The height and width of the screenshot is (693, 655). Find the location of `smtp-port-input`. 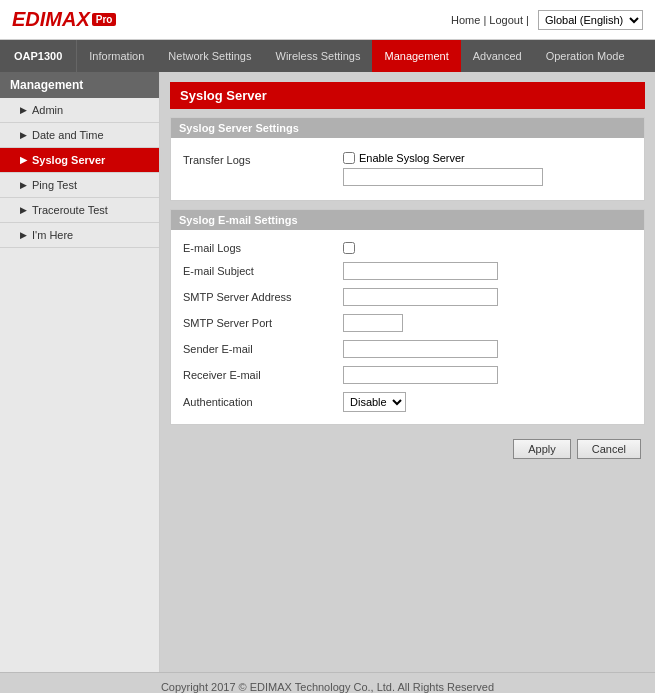

smtp-port-input is located at coordinates (373, 323).